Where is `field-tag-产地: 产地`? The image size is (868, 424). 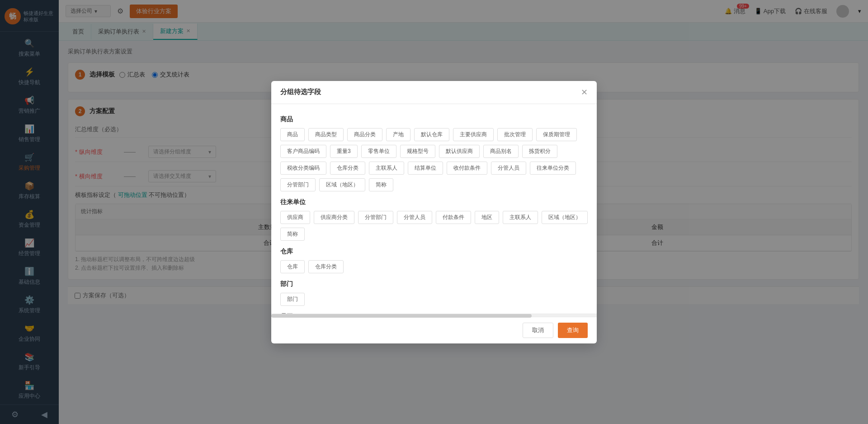
field-tag-产地: 产地 is located at coordinates (398, 135).